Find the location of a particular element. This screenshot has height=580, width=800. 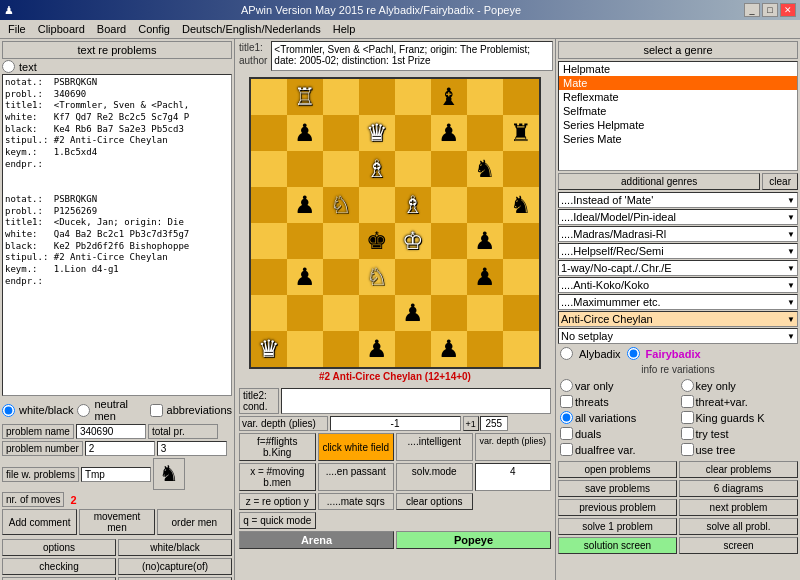

dropdown-anti-circe: Anti-Circe Cheylan▼ is located at coordinates (678, 319).